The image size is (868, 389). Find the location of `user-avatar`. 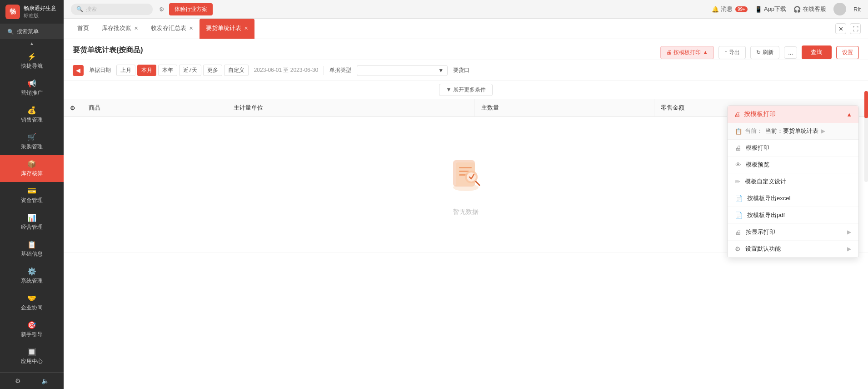

user-avatar is located at coordinates (840, 9).